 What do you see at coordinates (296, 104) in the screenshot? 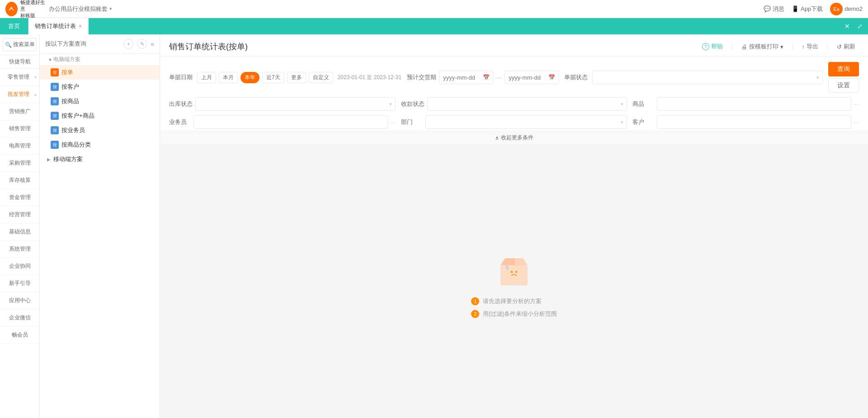
I see `ship-status-select-wrapper: ▾` at bounding box center [296, 104].